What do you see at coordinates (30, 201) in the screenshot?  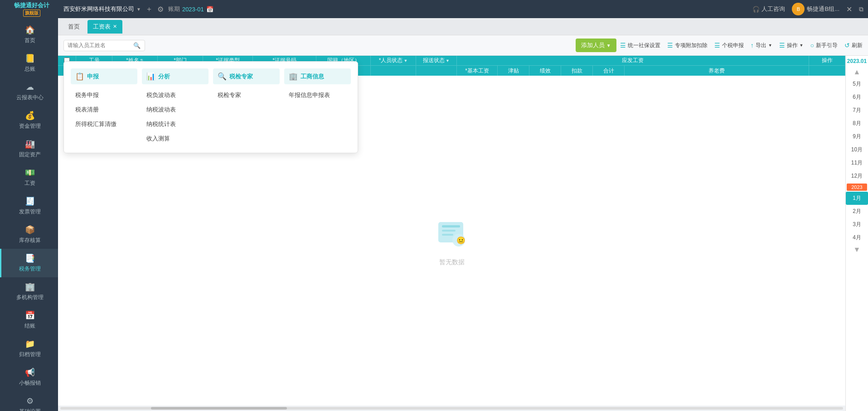 I see `invoice-icon: 🧾` at bounding box center [30, 201].